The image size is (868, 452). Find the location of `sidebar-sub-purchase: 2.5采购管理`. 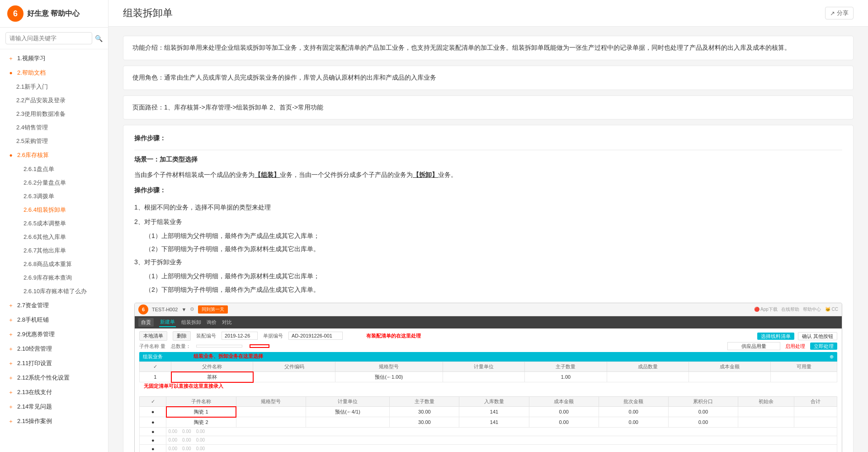

sidebar-sub-purchase: 2.5采购管理 is located at coordinates (54, 141).